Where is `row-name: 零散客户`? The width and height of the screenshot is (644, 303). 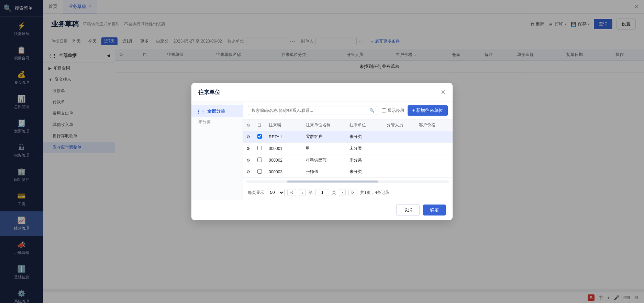 row-name: 零散客户 is located at coordinates (324, 137).